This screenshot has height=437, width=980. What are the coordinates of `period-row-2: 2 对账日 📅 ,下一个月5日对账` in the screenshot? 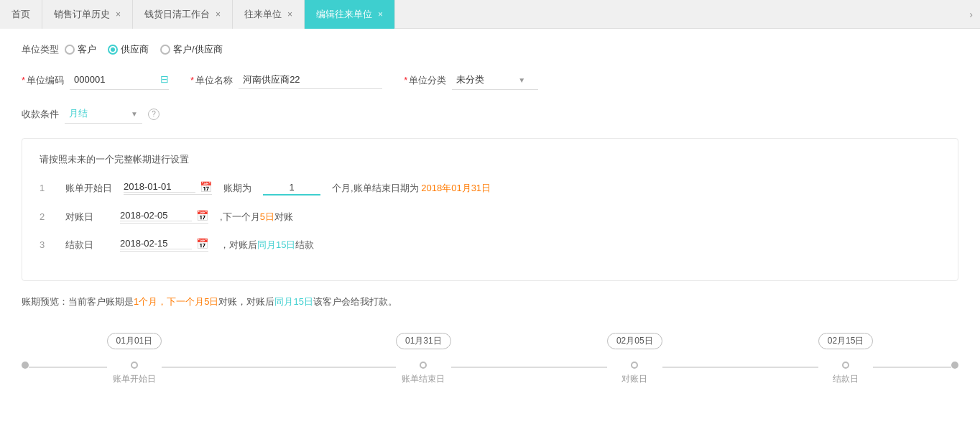 It's located at (490, 217).